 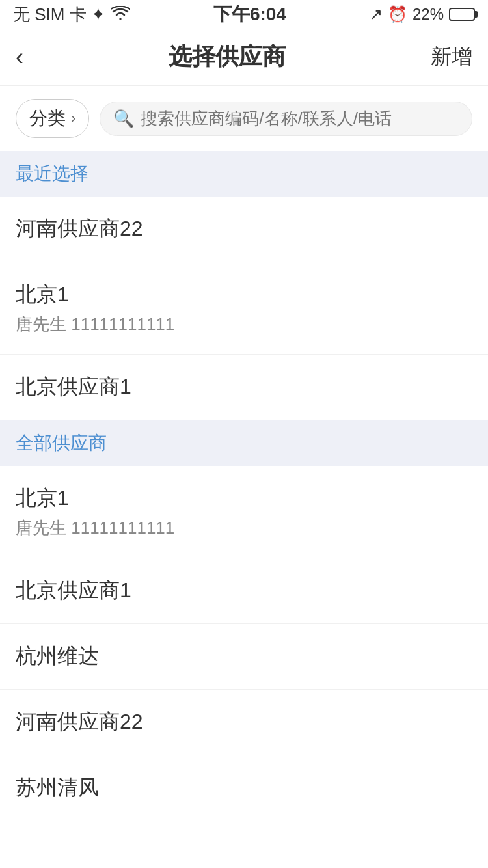 I want to click on location-icon: ↗, so click(x=376, y=14).